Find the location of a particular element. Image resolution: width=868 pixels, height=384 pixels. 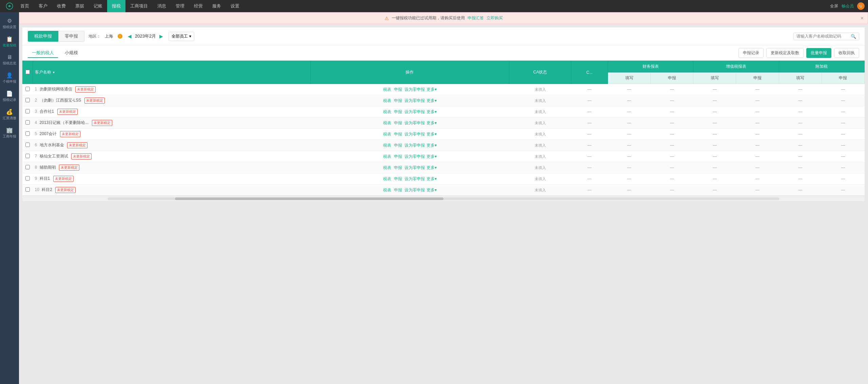

type-tab-small: 小规模 is located at coordinates (71, 53).